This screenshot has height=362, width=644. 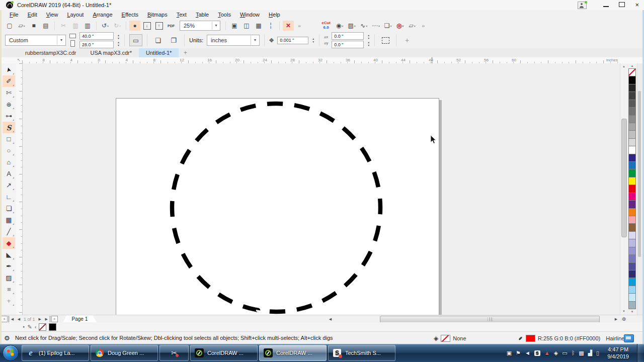 I want to click on navigator-zoom-icon: ⊕, so click(x=624, y=319).